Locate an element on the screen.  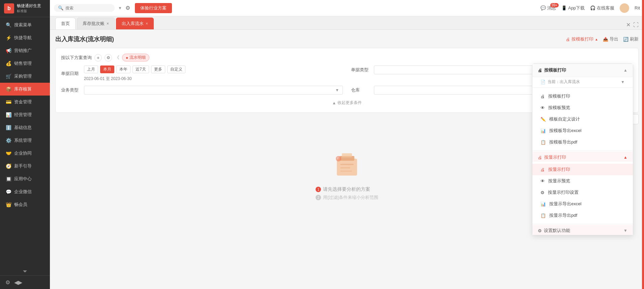
print-arrow-up-icon: ▲ is located at coordinates (596, 39).